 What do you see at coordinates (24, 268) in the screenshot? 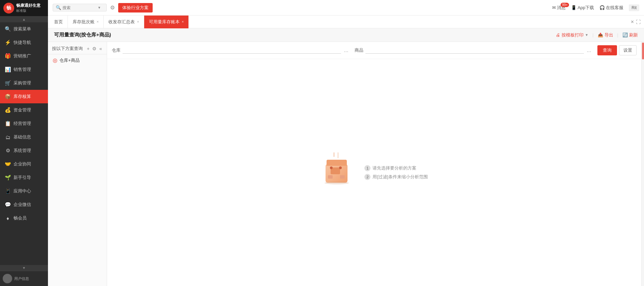
I see `sidebar-scroll-down: ▼` at bounding box center [24, 268].